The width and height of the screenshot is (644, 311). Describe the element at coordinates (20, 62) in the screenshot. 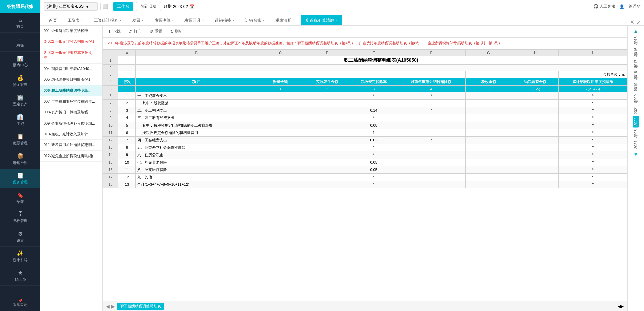

I see `sidebar-item-reports: 📊 报表中心` at that location.